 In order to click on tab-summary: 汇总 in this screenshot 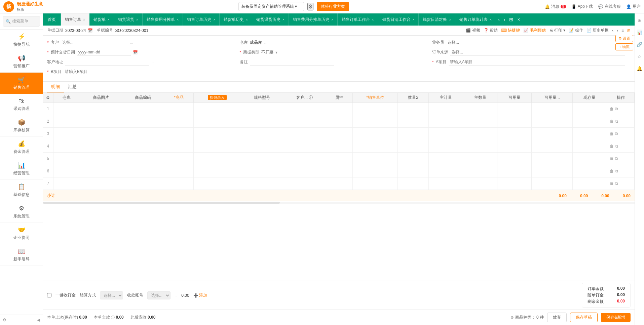, I will do `click(72, 87)`.